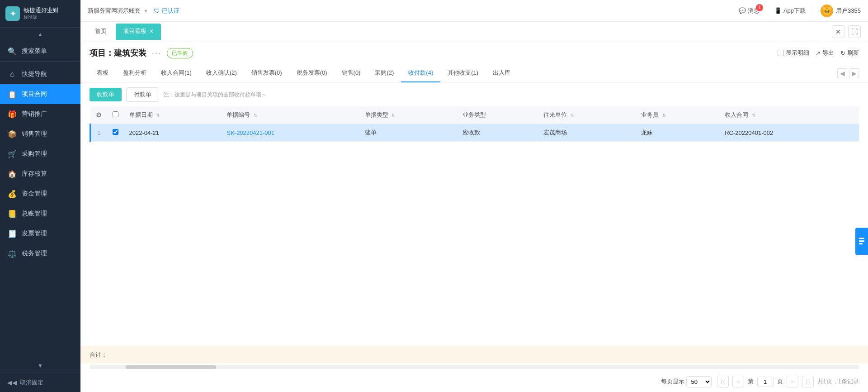  What do you see at coordinates (40, 174) in the screenshot?
I see `sidebar-item-inventory: 🏠 库存核算` at bounding box center [40, 174].